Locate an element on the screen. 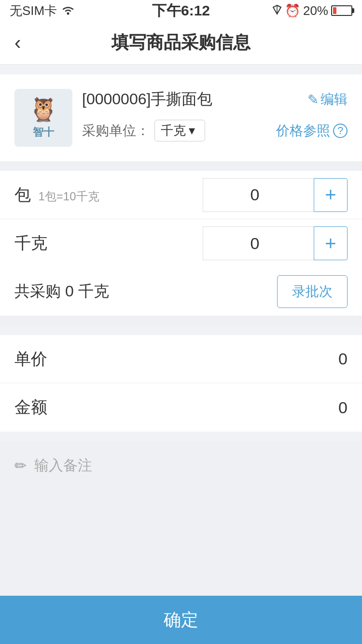 This screenshot has width=362, height=644. confirm-label: 确定 is located at coordinates (181, 620).